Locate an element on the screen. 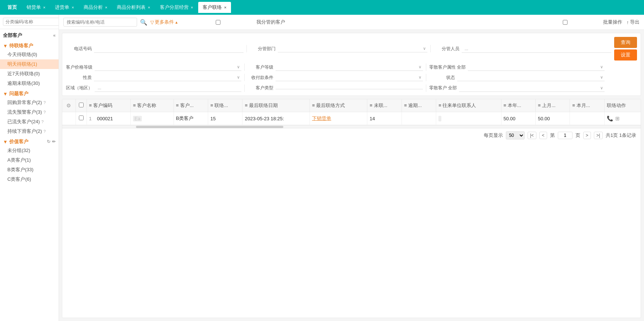 The width and height of the screenshot is (644, 321). first-page-button: |< is located at coordinates (532, 135).